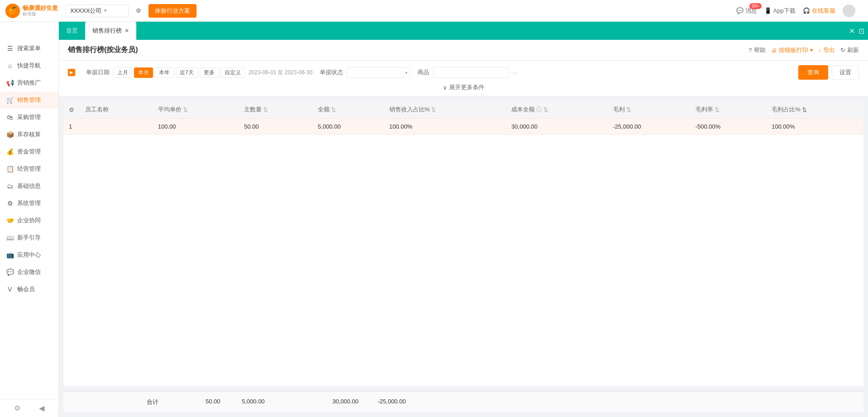 The image size is (868, 417). Describe the element at coordinates (29, 255) in the screenshot. I see `sidebar-item-appcenter: 📺 应用中心` at that location.